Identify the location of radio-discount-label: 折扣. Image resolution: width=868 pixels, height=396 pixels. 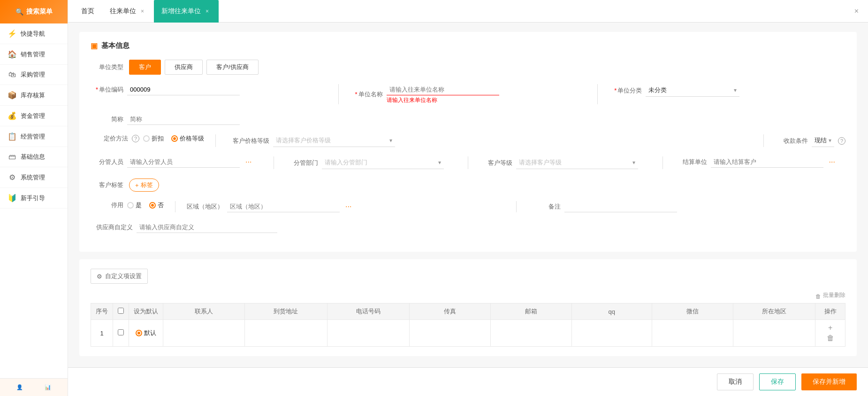
(158, 139).